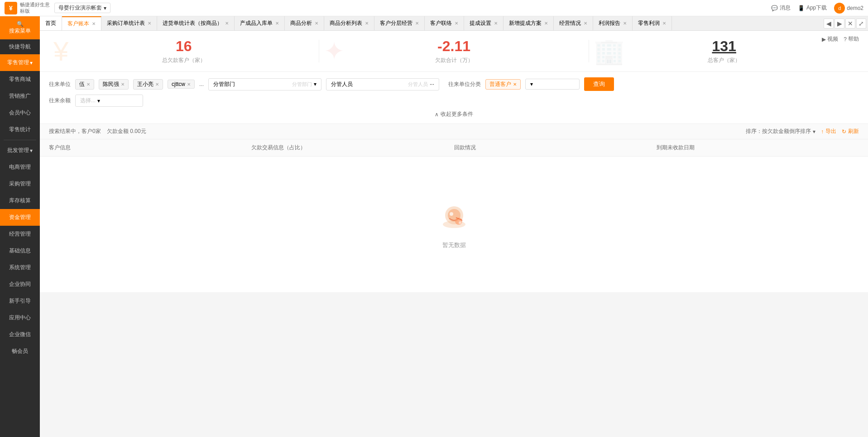 This screenshot has width=868, height=437. I want to click on result-bar: 搜索结果中，客户0家 欠款金额 0.00元 排序：按欠款金额倒序排序 ▾ ↑ 导…, so click(454, 132).